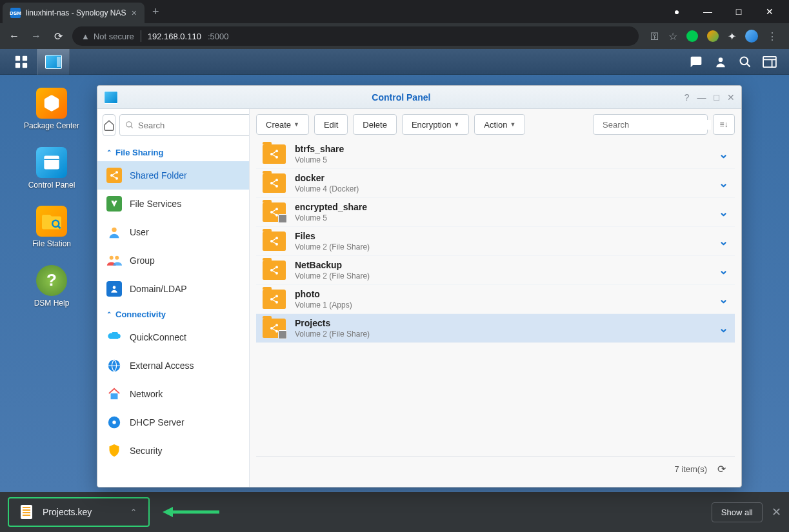 The width and height of the screenshot is (789, 532). I want to click on sidebar-item-quickconnect: QuickConnect, so click(173, 337).